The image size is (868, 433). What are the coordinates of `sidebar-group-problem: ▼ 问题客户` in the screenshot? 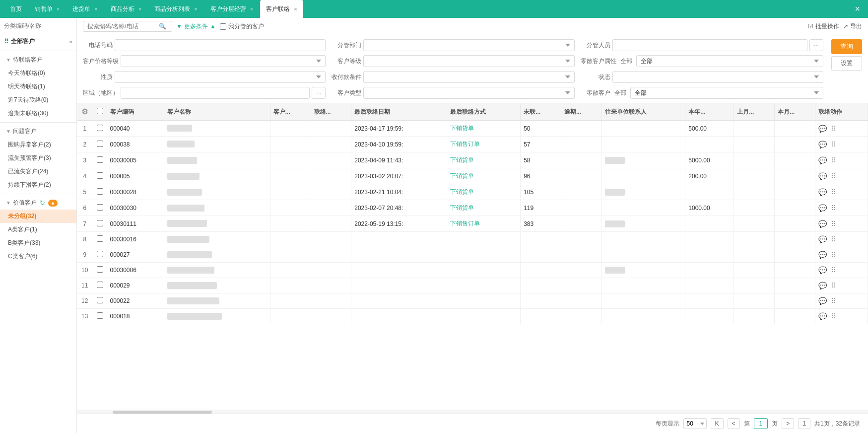 It's located at (38, 131).